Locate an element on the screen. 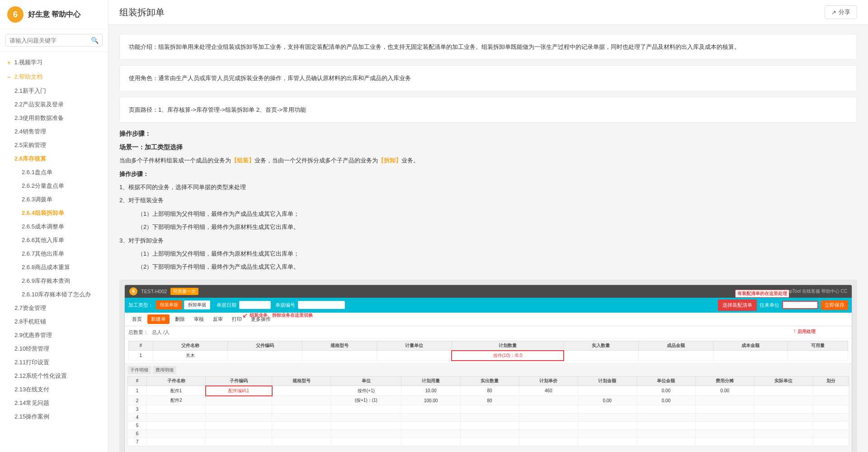 Image resolution: width=868 pixels, height=452 pixels. sidebar-item-partial-stocktake: 2.6.2分量盘点单 is located at coordinates (65, 186).